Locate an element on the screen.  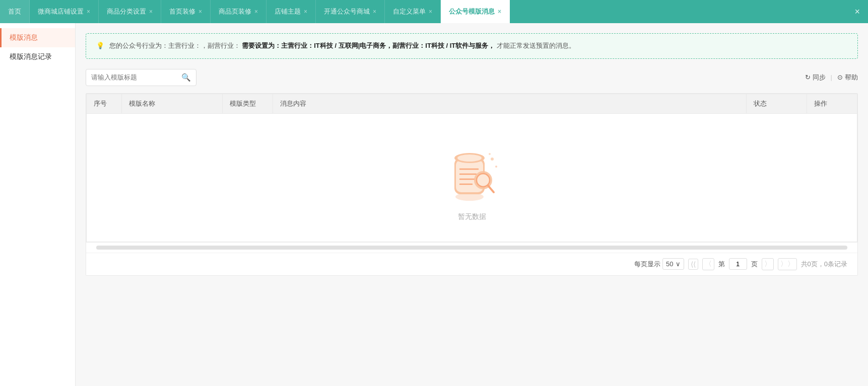
page-number-input is located at coordinates (738, 264).